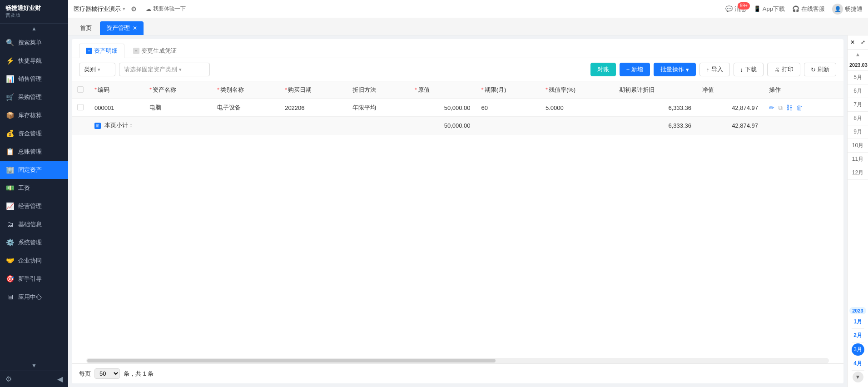  Describe the element at coordinates (848, 9) in the screenshot. I see `user-btn: 👤 畅捷通` at that location.